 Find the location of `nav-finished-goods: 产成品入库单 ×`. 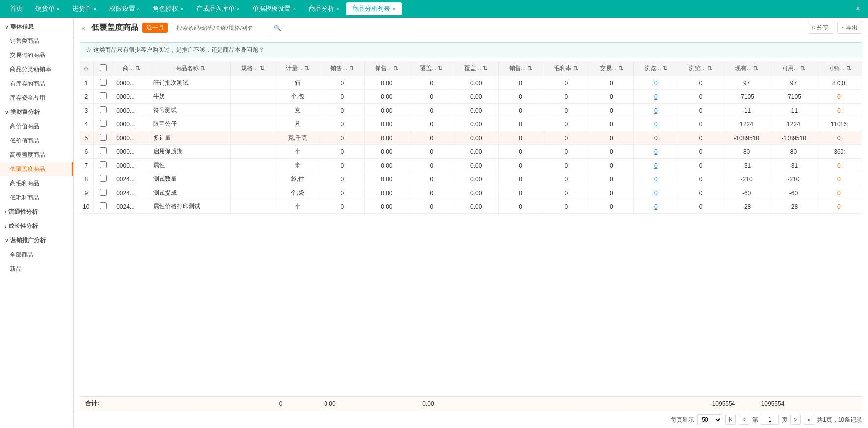

nav-finished-goods: 产成品入库单 × is located at coordinates (218, 9).